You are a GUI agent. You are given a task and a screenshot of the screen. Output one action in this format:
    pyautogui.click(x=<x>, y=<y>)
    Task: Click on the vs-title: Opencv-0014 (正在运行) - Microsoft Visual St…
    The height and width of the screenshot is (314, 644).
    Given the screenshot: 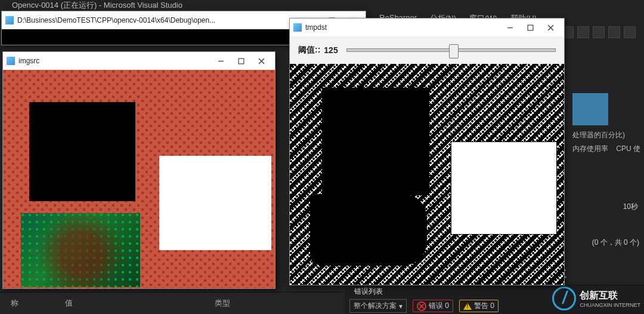 What is the action you would take?
    pyautogui.click(x=97, y=5)
    